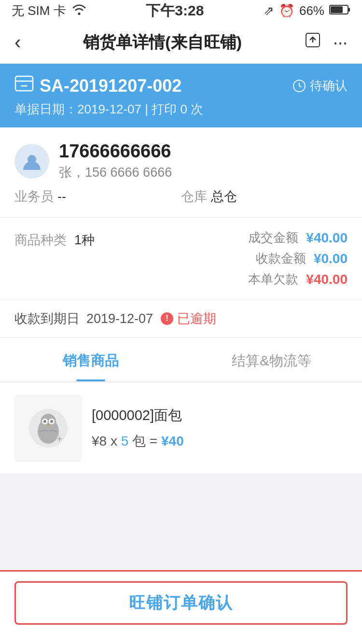 The image size is (362, 644). I want to click on received-value: ¥0.00, so click(331, 259).